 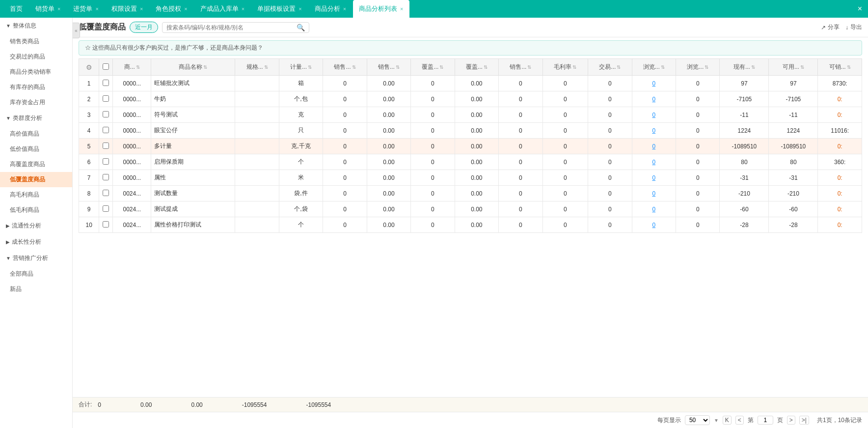 What do you see at coordinates (36, 242) in the screenshot?
I see `sidebar-section-growth: ▶ 成长性分析` at bounding box center [36, 242].